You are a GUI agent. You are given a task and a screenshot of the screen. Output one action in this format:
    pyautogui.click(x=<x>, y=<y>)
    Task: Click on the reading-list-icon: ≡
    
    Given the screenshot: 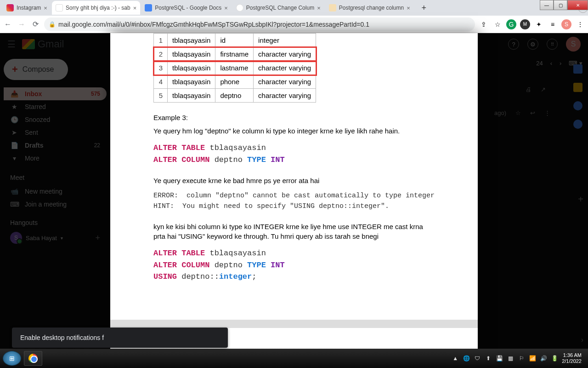 What is the action you would take?
    pyautogui.click(x=553, y=24)
    